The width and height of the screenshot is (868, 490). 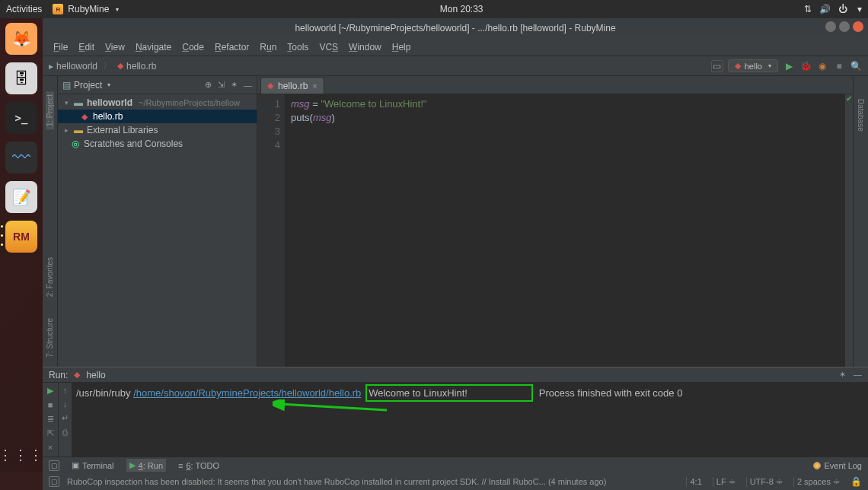 I want to click on menu-help: Help, so click(x=402, y=47).